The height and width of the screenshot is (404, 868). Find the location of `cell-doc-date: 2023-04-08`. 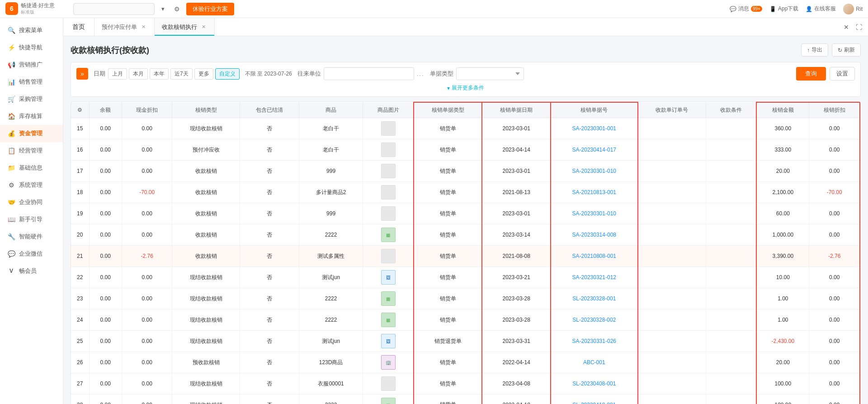

cell-doc-date: 2023-04-08 is located at coordinates (516, 384).